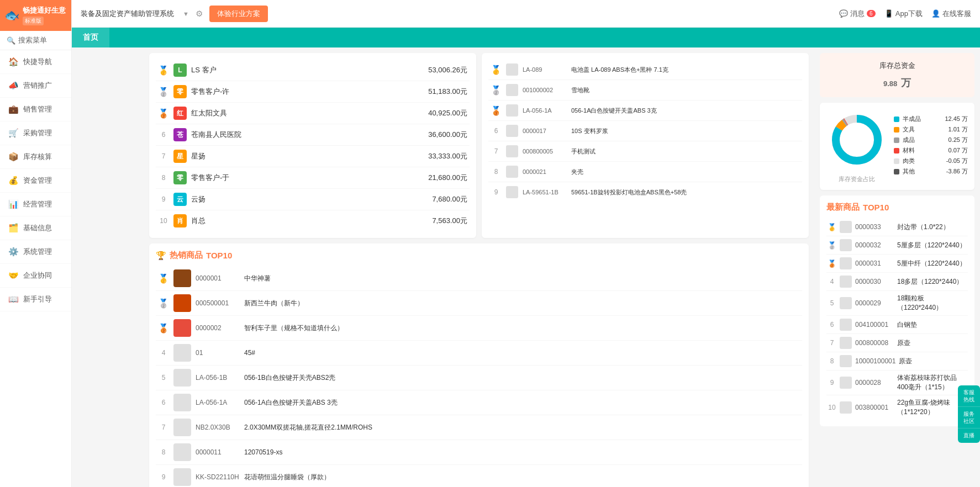 This screenshot has width=980, height=487. What do you see at coordinates (923, 171) in the screenshot?
I see `legend-name: 其他` at bounding box center [923, 171].